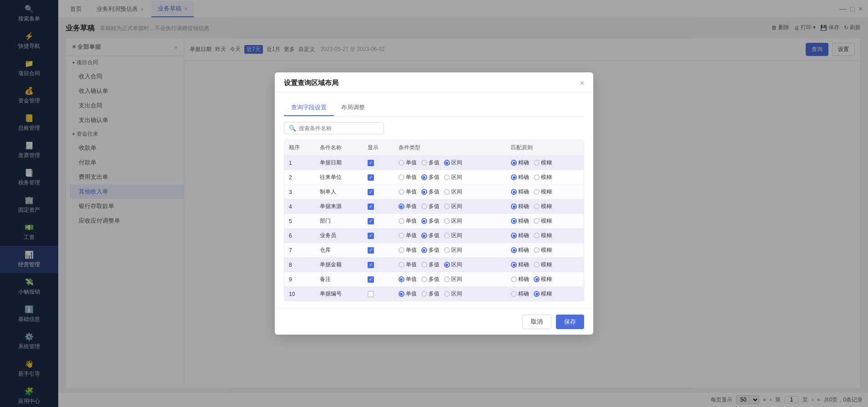 Image resolution: width=868 pixels, height=407 pixels. Describe the element at coordinates (408, 250) in the screenshot. I see `type-single-7: 单值` at that location.